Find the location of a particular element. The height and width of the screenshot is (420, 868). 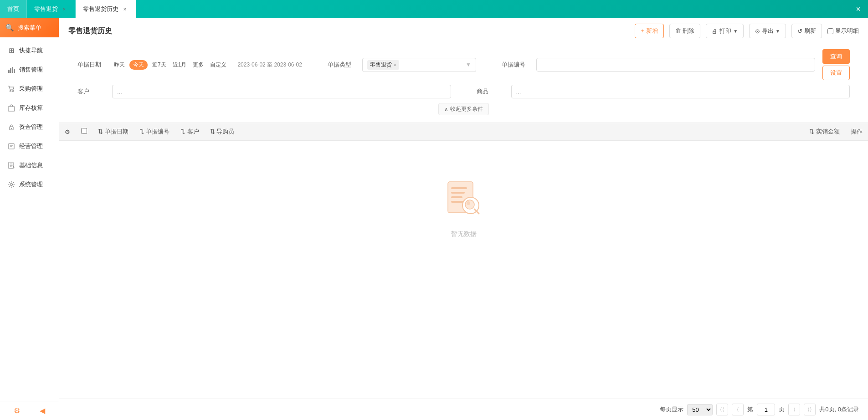

type-select-chevron: ▼ is located at coordinates (468, 65).